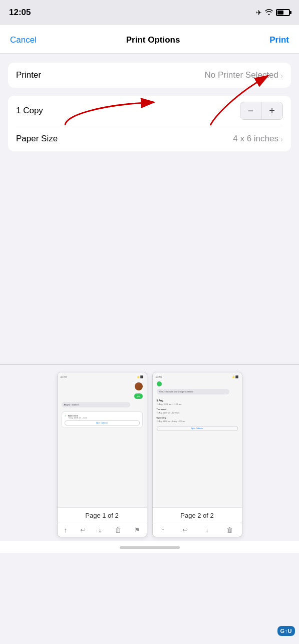  I want to click on printer-card: Printer No Printer Selected ›, so click(149, 75).